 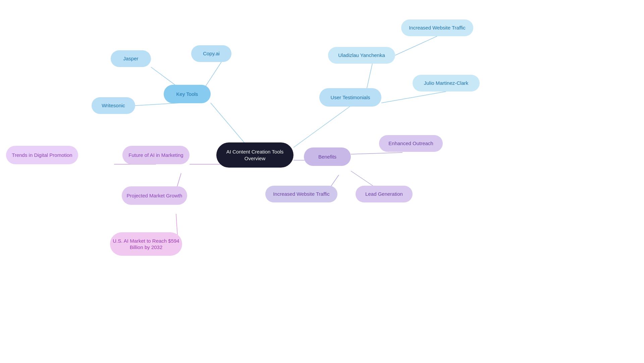 What do you see at coordinates (350, 97) in the screenshot?
I see `user-testimonials-node: User Testimonials` at bounding box center [350, 97].